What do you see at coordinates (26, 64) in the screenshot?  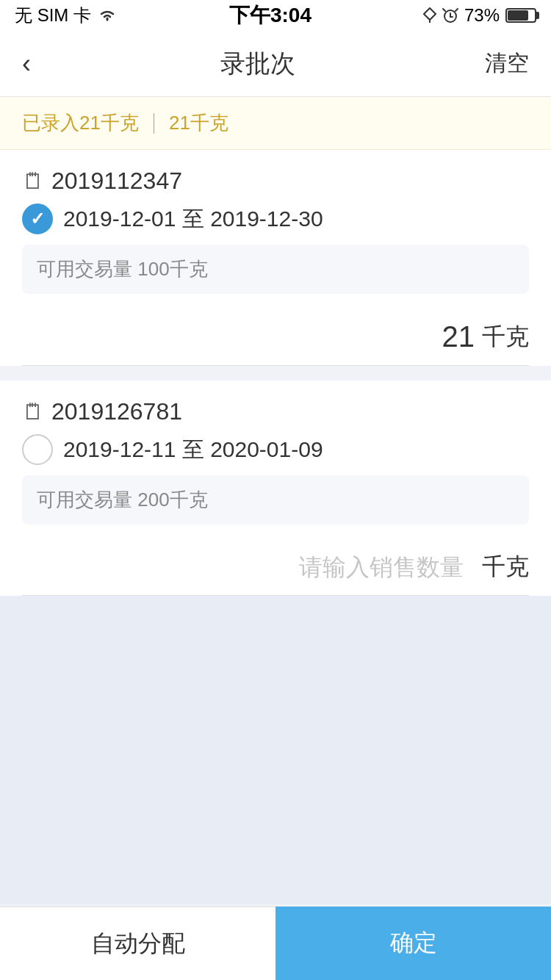 I see `back-button: ‹` at bounding box center [26, 64].